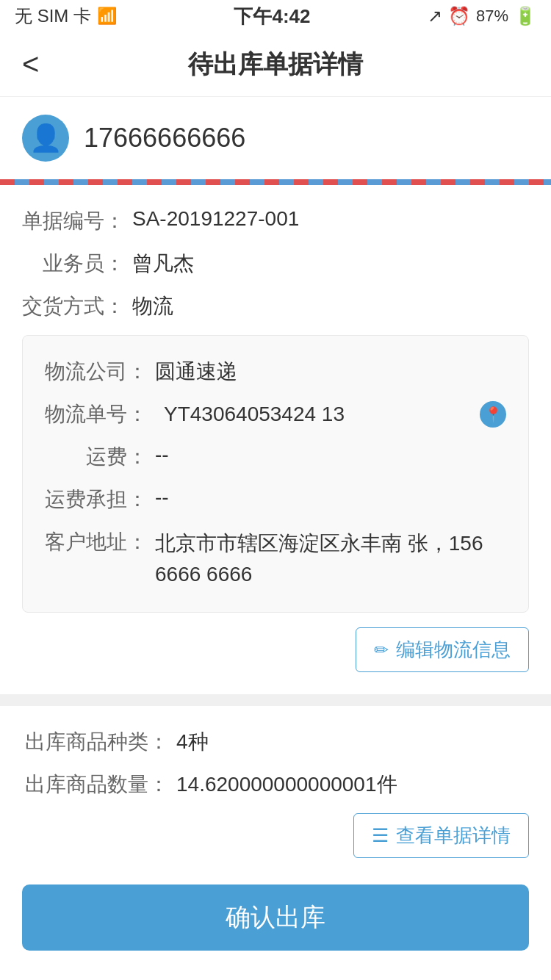 The width and height of the screenshot is (551, 980). What do you see at coordinates (276, 836) in the screenshot?
I see `view-detail-btn-row: ☰ 查看单据详情` at bounding box center [276, 836].